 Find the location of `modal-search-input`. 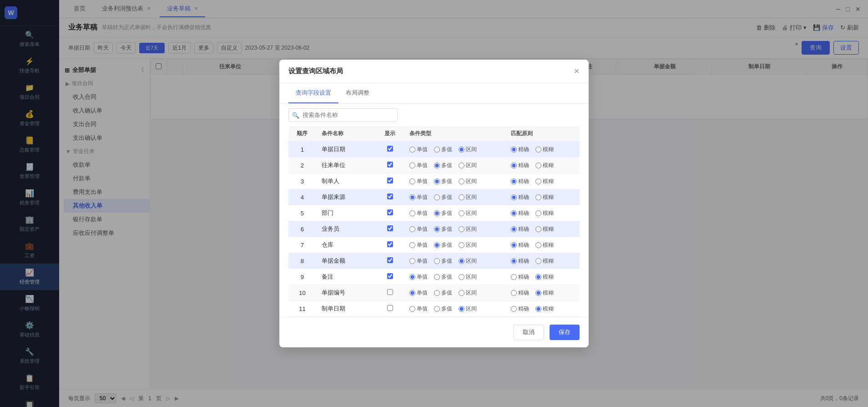

modal-search-input is located at coordinates (343, 115).